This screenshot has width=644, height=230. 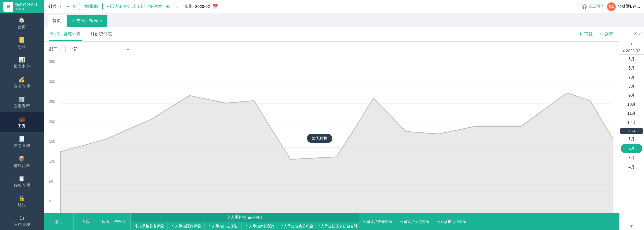 What do you see at coordinates (245, 222) in the screenshot?
I see `group-personal-insurance: 个人承担社保公积金 个人承担养老保险 个人承担医疗保险 个人承担失业保险 个人承…` at bounding box center [245, 222].